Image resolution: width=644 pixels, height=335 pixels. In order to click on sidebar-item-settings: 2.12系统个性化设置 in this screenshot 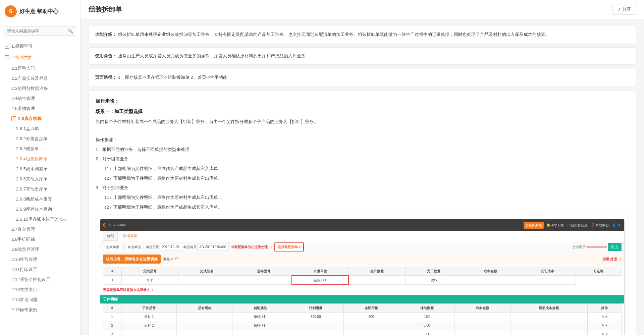, I will do `click(40, 280)`.